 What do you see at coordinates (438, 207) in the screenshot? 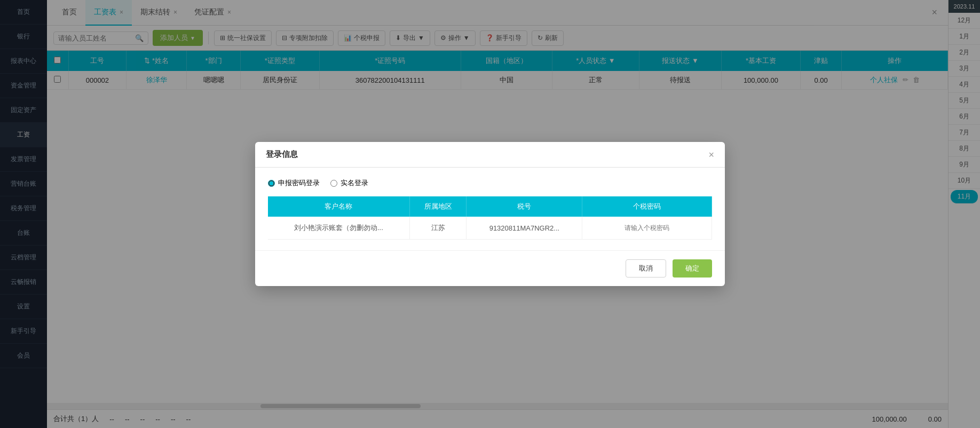
I see `dialog-col-region: 所属地区` at bounding box center [438, 207].